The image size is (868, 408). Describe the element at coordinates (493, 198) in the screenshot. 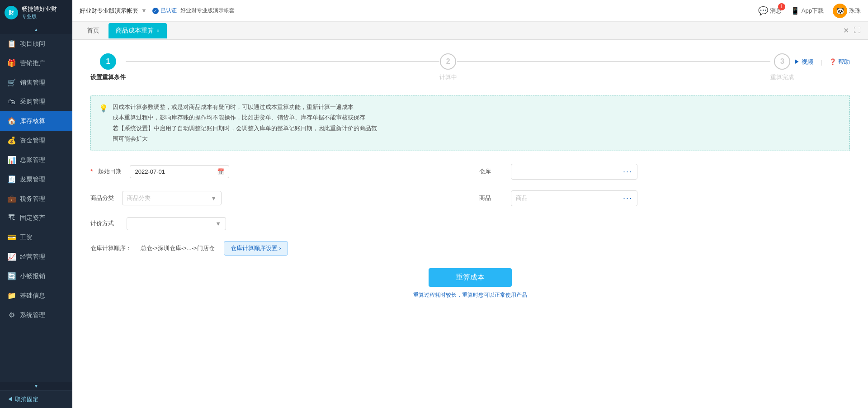

I see `product-label: 商品` at that location.